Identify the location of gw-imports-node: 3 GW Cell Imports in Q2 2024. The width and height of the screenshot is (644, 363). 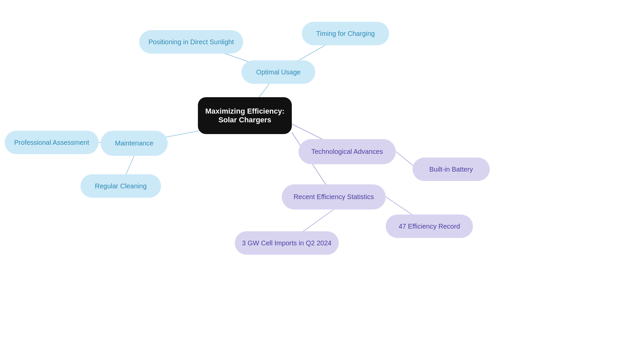
(287, 243).